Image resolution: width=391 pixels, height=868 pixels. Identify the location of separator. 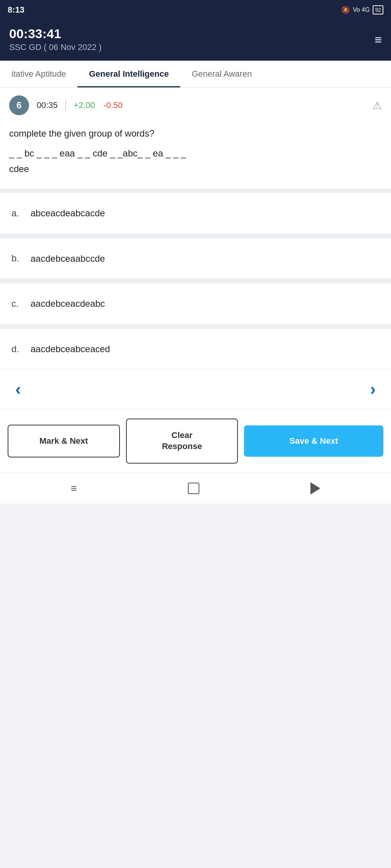
(196, 191).